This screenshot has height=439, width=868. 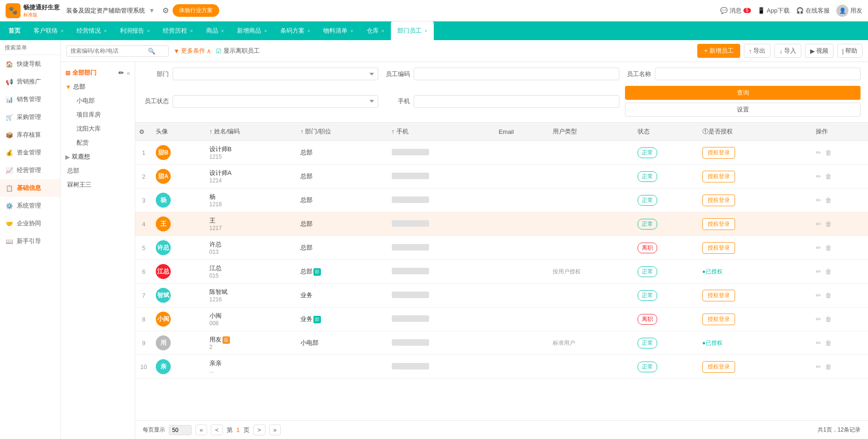 What do you see at coordinates (788, 51) in the screenshot?
I see `import-button: ↓ 导入` at bounding box center [788, 51].